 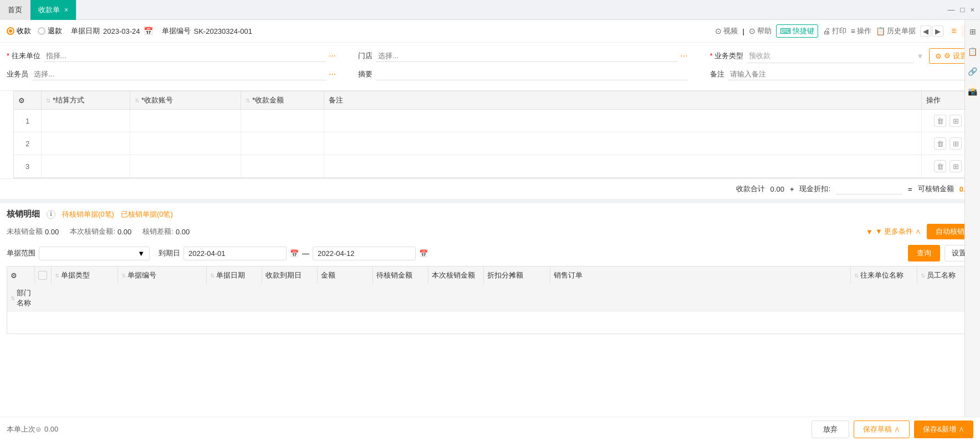 I want to click on bottom-th-pending: 待核销金额, so click(x=401, y=275).